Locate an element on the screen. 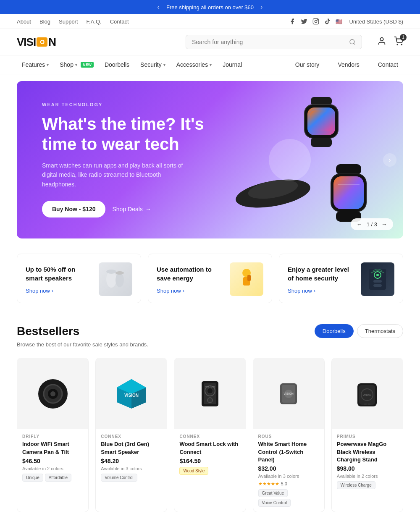  product-brand: ROUS is located at coordinates (289, 437).